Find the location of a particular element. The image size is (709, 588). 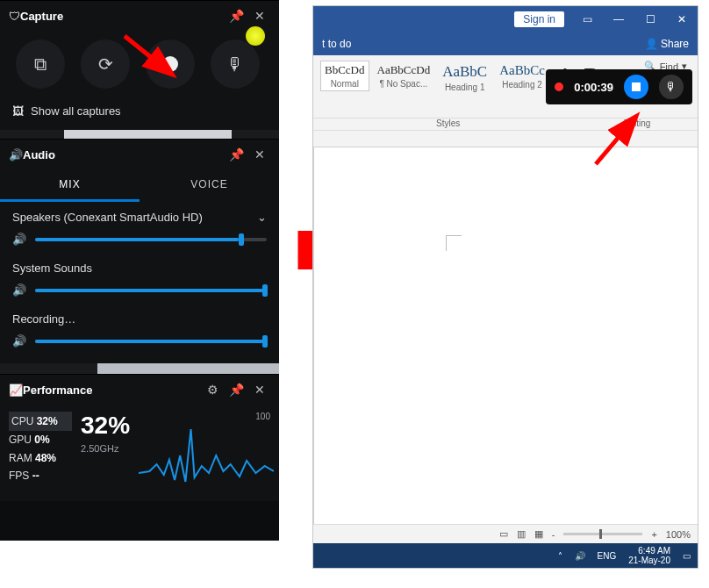

rewind-icon: ⟳ is located at coordinates (105, 64).